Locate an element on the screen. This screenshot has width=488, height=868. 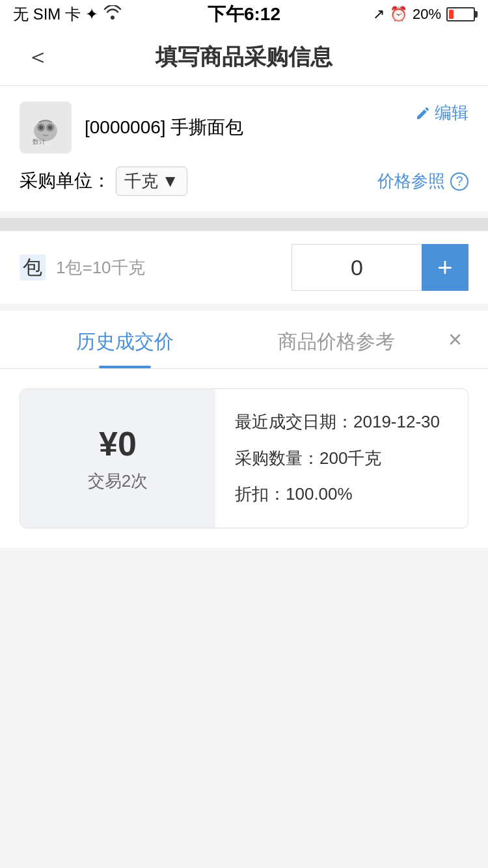
qty-unit-box: 包 is located at coordinates (33, 267).